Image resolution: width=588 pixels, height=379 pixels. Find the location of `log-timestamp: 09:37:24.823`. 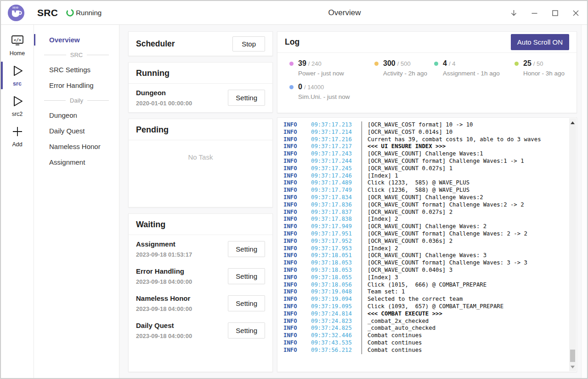

log-timestamp: 09:37:24.823 is located at coordinates (336, 322).